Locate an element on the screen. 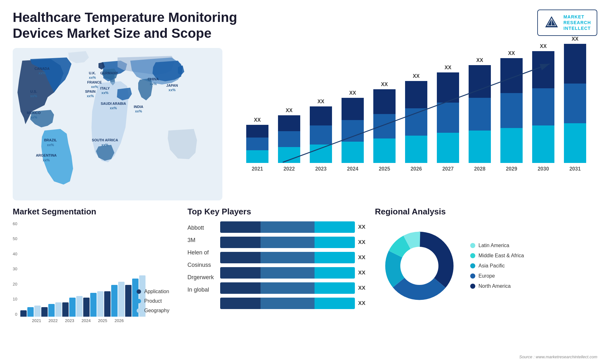 This screenshot has height=364, width=610. regional-legend-mea: Middle East & Africa is located at coordinates (497, 256).